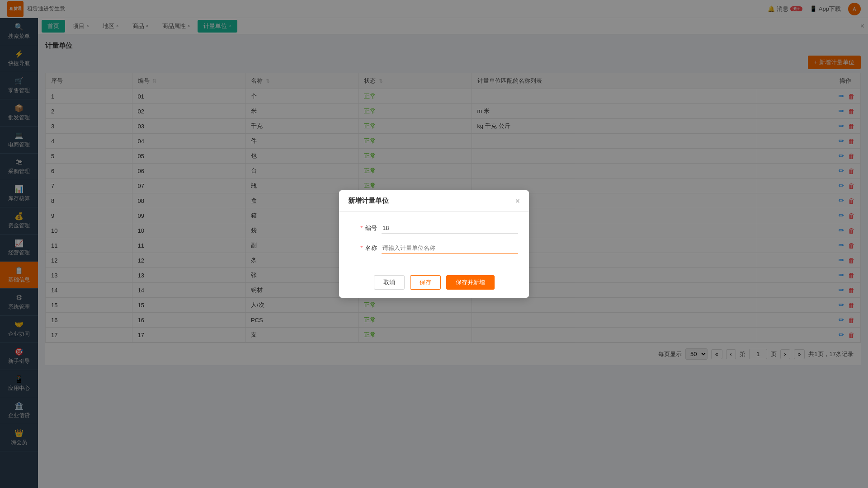 This screenshot has width=868, height=488. I want to click on modal-footer: 取消 保存 保存并新增, so click(434, 284).